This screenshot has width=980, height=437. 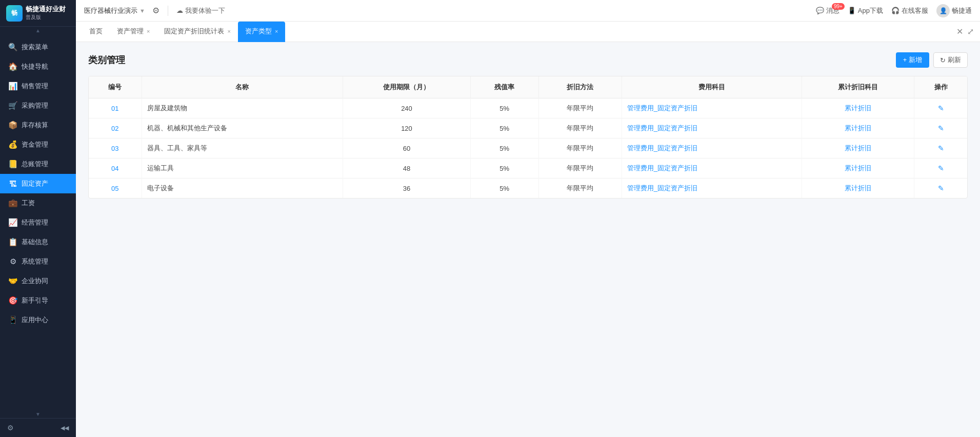 I want to click on tab-close-asset-type: ×, so click(x=276, y=31).